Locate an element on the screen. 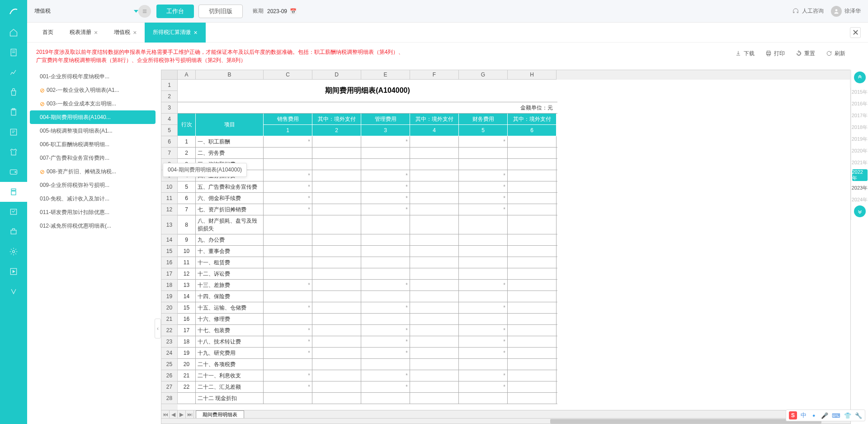 The width and height of the screenshot is (868, 424). list-toggle-button is located at coordinates (145, 11).